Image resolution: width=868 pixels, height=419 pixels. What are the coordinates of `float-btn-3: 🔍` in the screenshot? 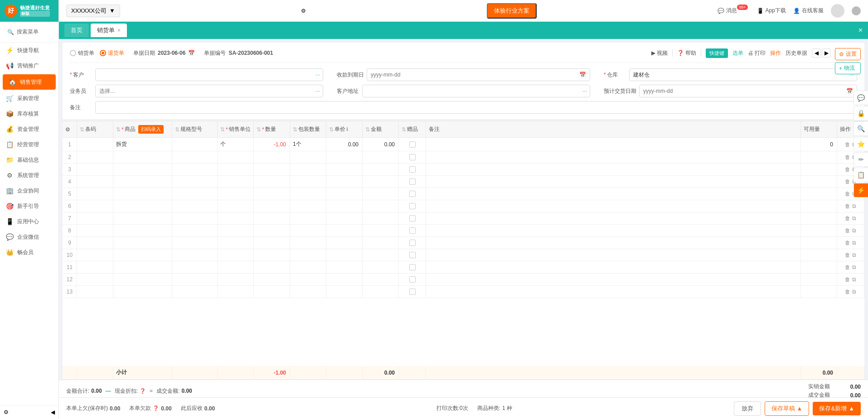 It's located at (861, 129).